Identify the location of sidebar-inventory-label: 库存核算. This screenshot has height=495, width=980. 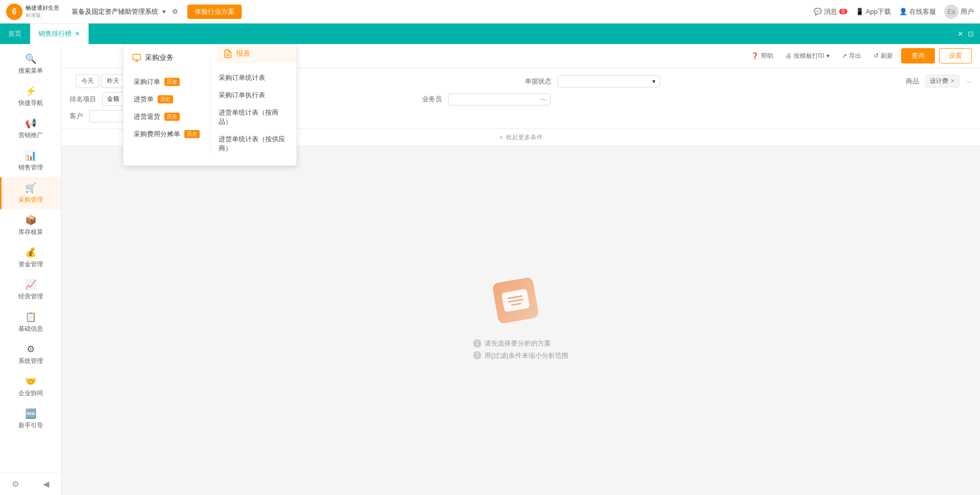
(31, 232).